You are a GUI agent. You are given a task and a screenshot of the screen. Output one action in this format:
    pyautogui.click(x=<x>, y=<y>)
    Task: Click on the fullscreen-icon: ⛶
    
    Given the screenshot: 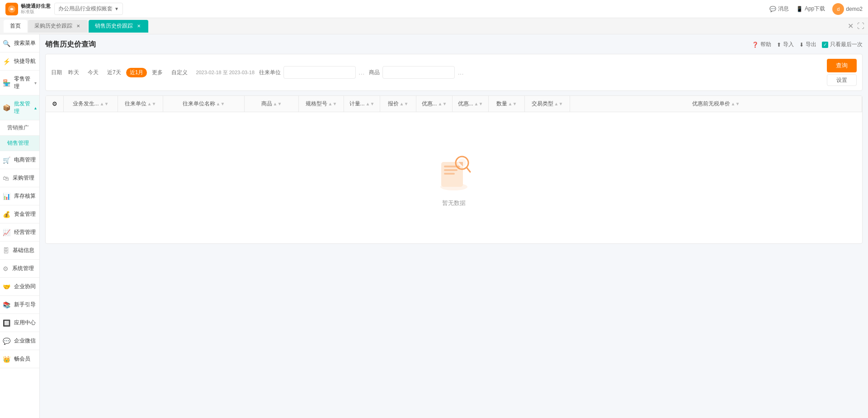 What is the action you would take?
    pyautogui.click(x=861, y=26)
    